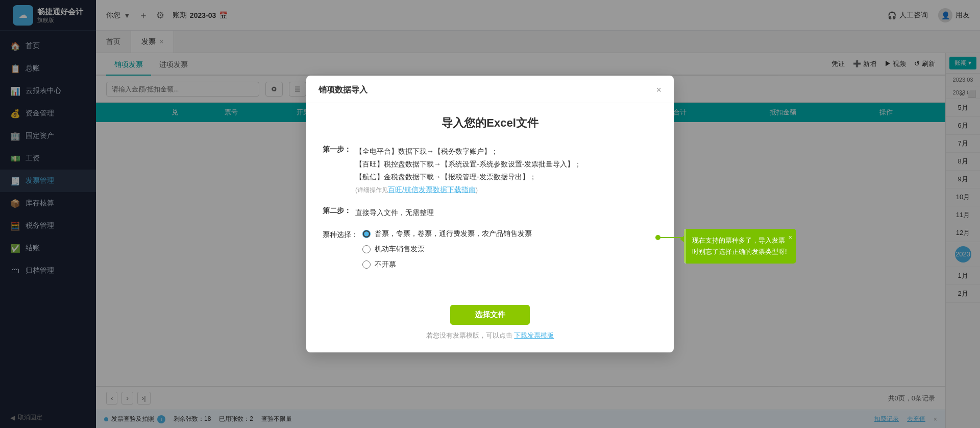 Image resolution: width=980 pixels, height=428 pixels. What do you see at coordinates (490, 123) in the screenshot?
I see `modal-main-title: 导入您的Excel文件` at bounding box center [490, 123].